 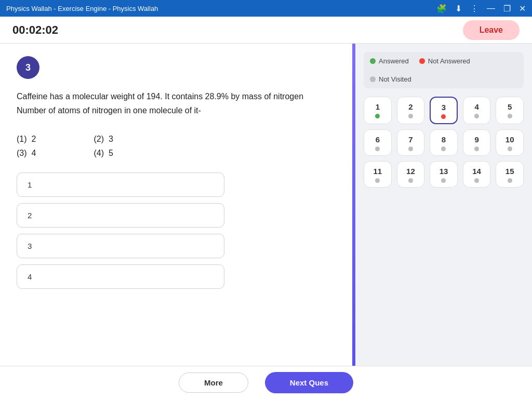 What do you see at coordinates (444, 110) in the screenshot?
I see `question-grid-item-3: 3` at bounding box center [444, 110].